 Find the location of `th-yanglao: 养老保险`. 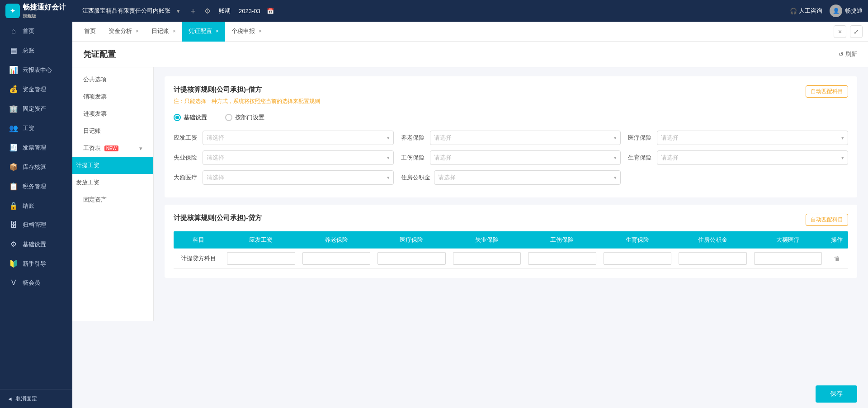

th-yanglao: 养老保险 is located at coordinates (336, 240).